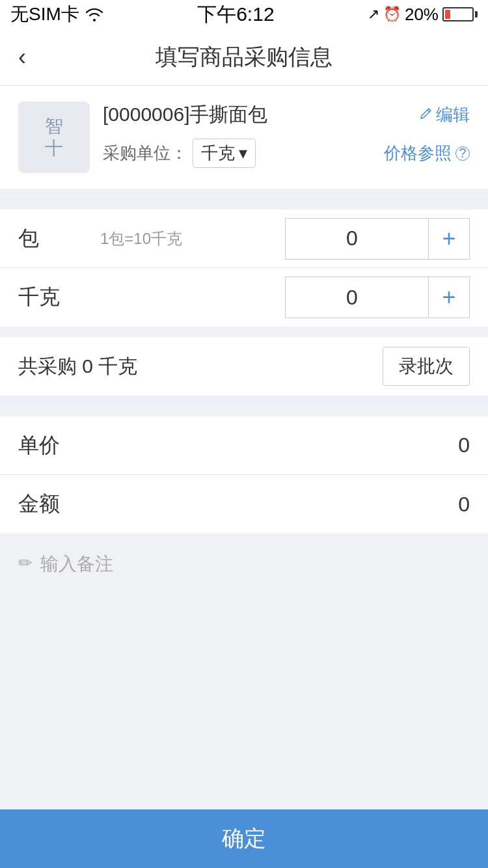  Describe the element at coordinates (426, 115) in the screenshot. I see `edit-icon` at that location.